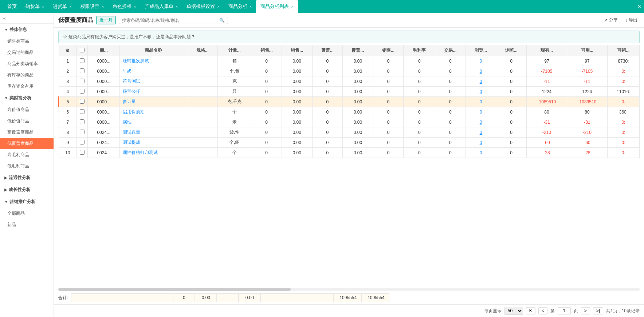 The height and width of the screenshot is (317, 644). I want to click on search-input, so click(170, 20).